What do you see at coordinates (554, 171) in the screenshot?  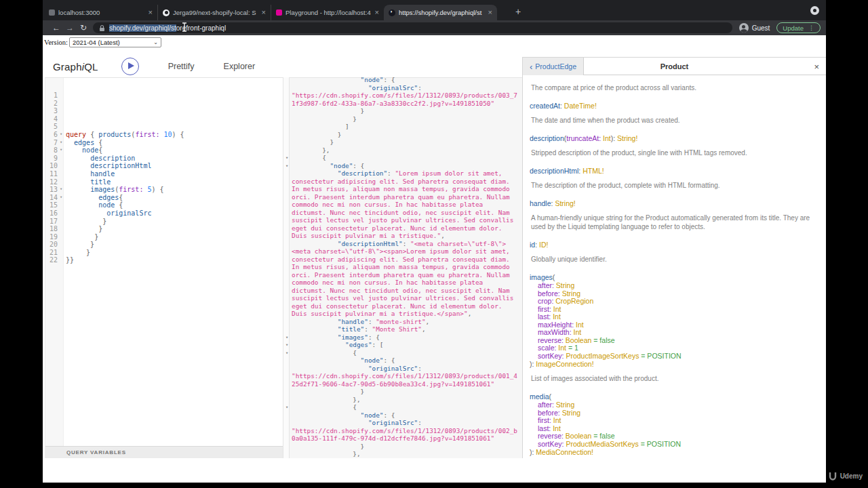 I see `doc-field-name: descriptionHtml` at bounding box center [554, 171].